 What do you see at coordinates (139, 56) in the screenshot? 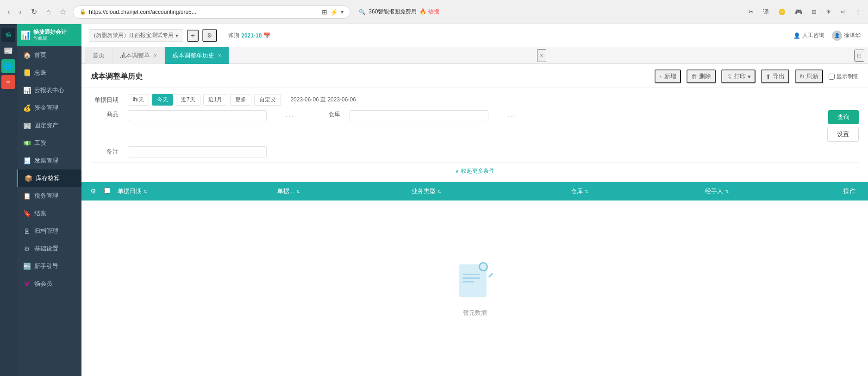
I see `tab-cost-adjust: 成本调整单 ×` at bounding box center [139, 56].